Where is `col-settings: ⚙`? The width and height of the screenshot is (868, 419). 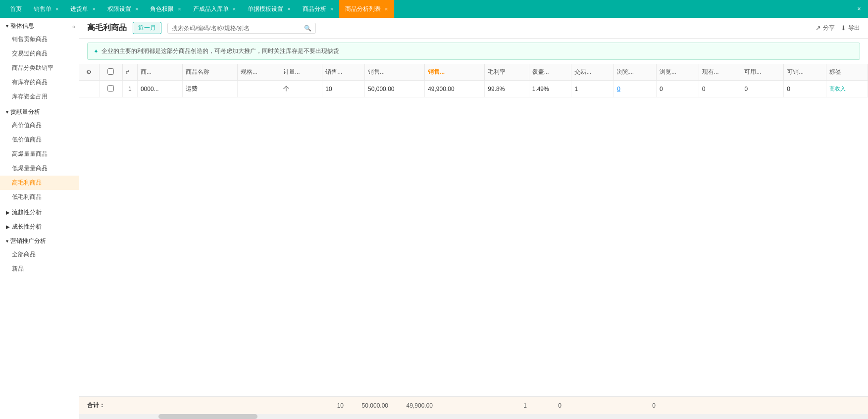
col-settings: ⚙ is located at coordinates (89, 72).